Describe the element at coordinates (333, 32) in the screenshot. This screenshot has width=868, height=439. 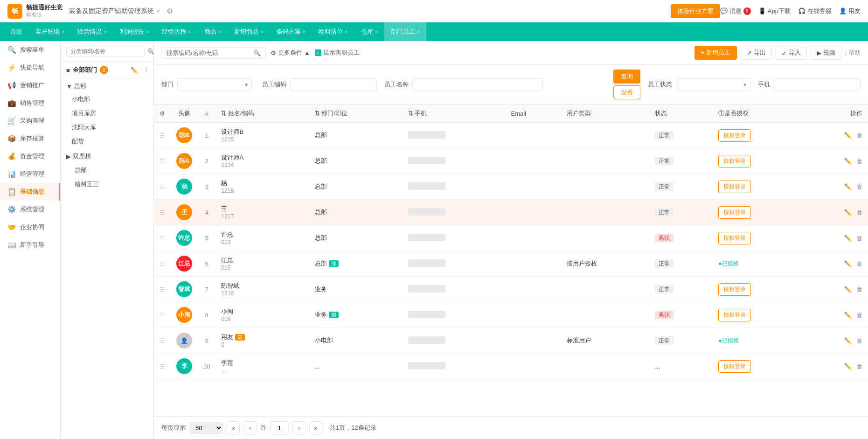
I see `nav-tab-物料清单: 物料清单 ×` at that location.